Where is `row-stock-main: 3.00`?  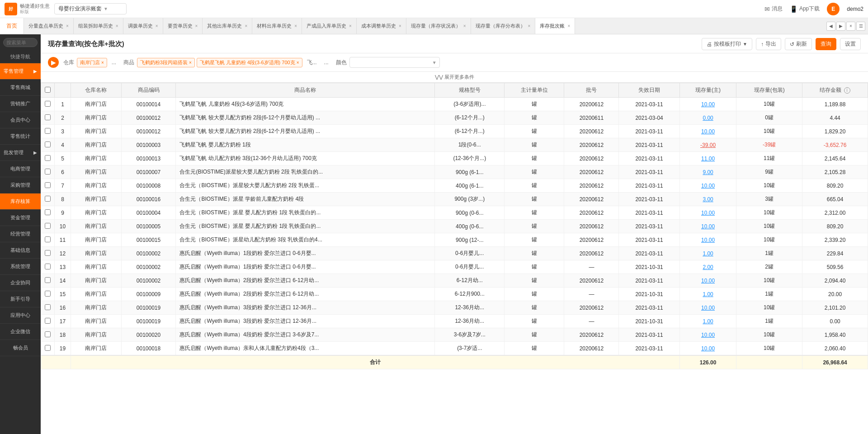
row-stock-main: 3.00 is located at coordinates (708, 199).